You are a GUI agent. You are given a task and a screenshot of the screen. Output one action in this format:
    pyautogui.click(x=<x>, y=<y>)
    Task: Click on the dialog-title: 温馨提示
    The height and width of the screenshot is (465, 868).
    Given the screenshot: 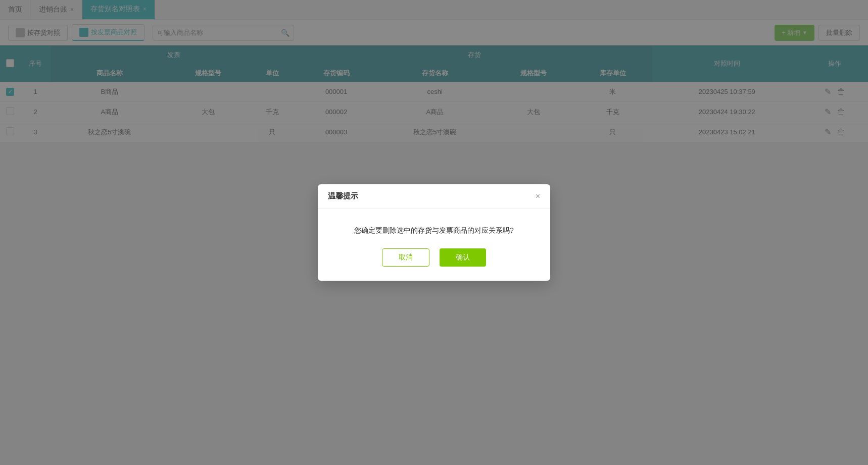 What is the action you would take?
    pyautogui.click(x=343, y=196)
    